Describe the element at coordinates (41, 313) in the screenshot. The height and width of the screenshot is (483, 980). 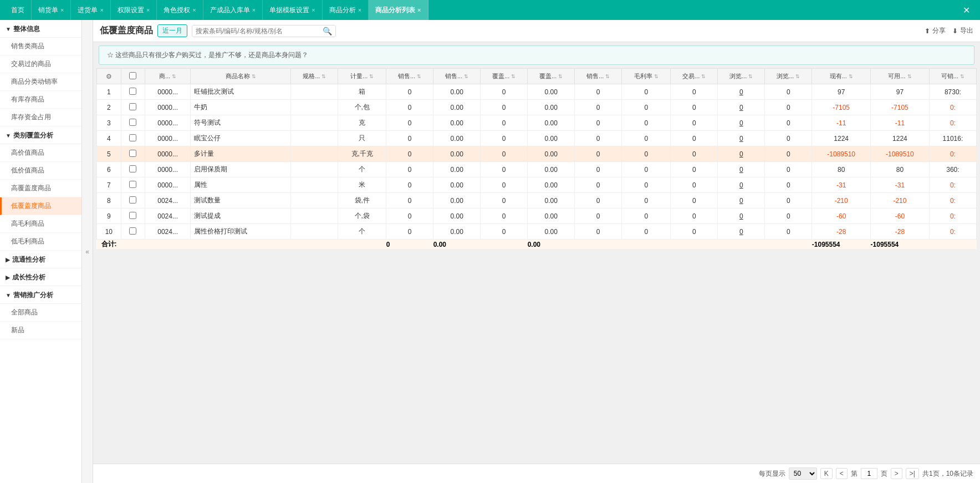
I see `sidebar-item-all-goods: 全部商品` at that location.